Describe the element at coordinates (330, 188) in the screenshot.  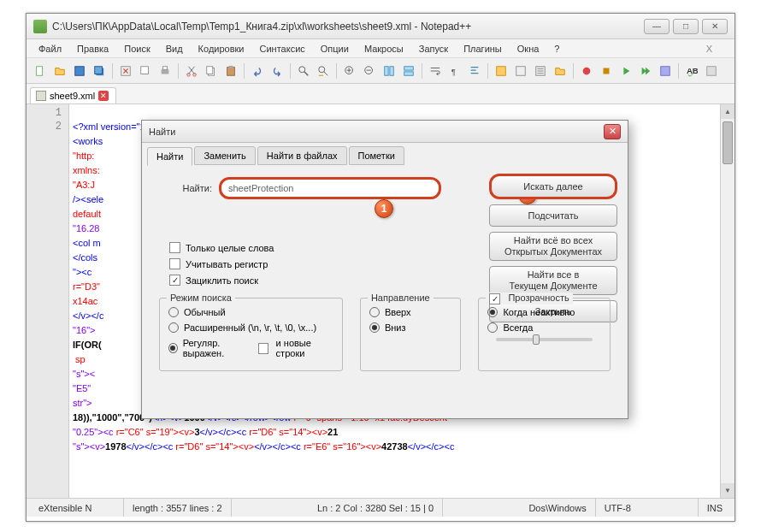
I see `find-input` at that location.